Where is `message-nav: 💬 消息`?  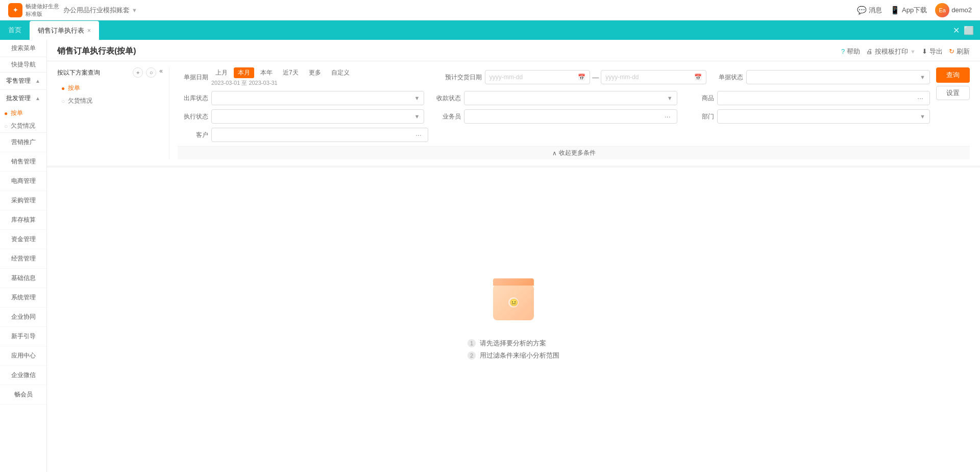 message-nav: 💬 消息 is located at coordinates (870, 10).